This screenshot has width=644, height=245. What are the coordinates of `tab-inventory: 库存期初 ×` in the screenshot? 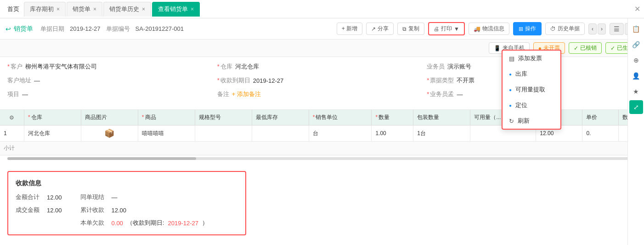 It's located at (45, 9).